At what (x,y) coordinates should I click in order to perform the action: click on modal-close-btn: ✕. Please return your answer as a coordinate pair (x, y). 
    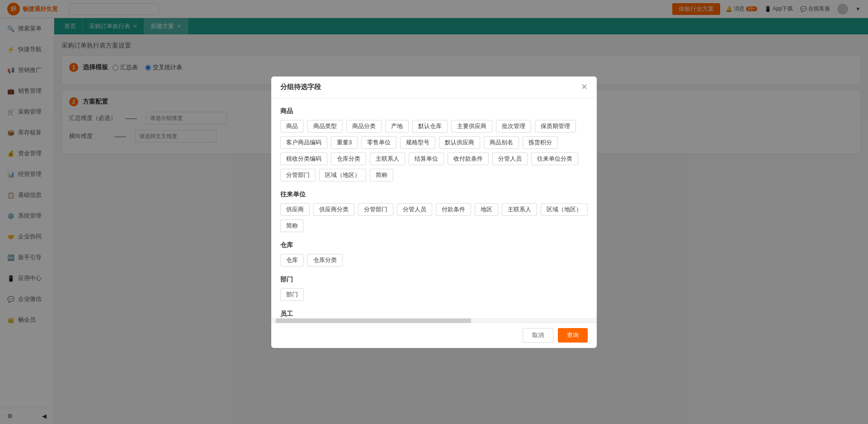
    Looking at the image, I should click on (584, 87).